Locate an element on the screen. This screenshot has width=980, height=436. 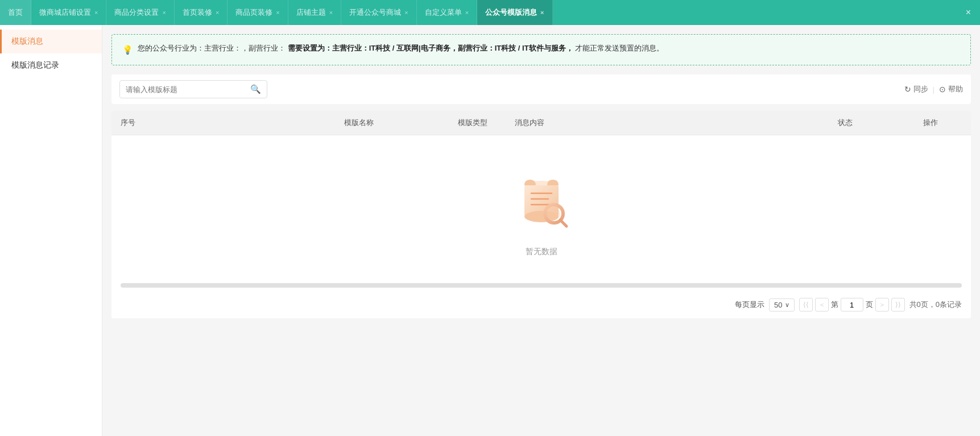
toolbar-right: ↻ 同步 | ⊙ 帮助 is located at coordinates (934, 89).